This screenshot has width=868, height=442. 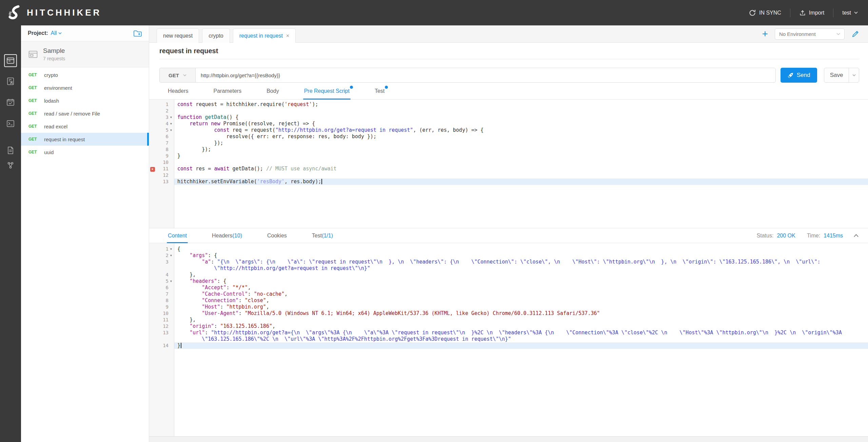 I want to click on code-line-text: "headers": {, so click(x=521, y=281).